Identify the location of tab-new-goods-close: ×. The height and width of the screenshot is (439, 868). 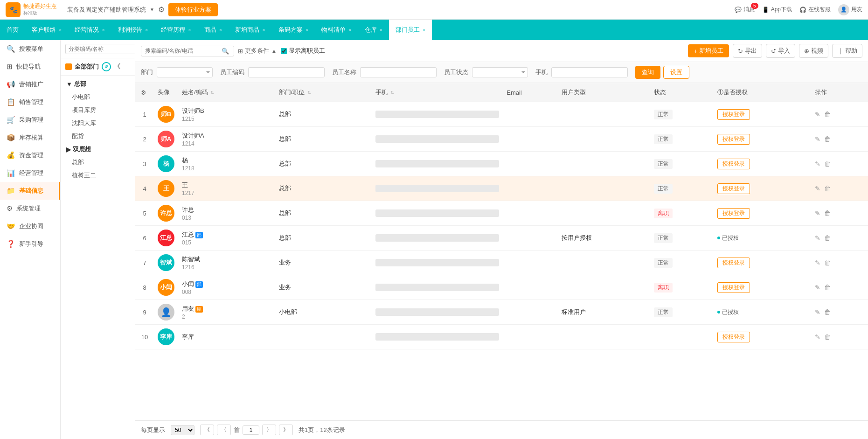
(264, 30).